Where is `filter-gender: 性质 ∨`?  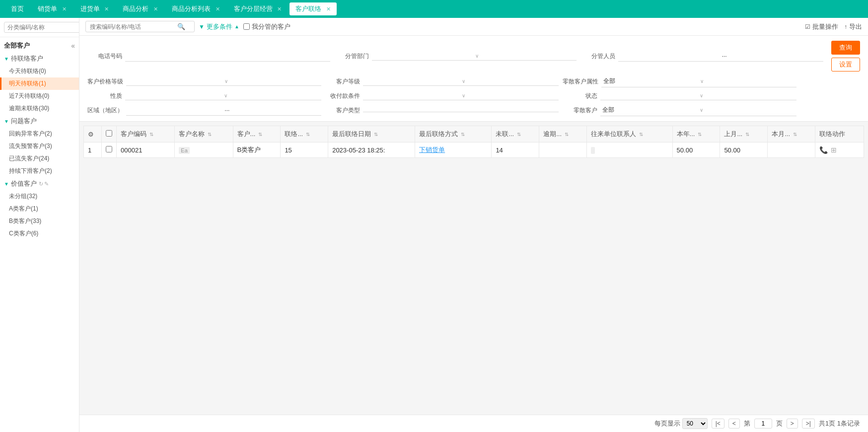
filter-gender: 性质 ∨ is located at coordinates (205, 96).